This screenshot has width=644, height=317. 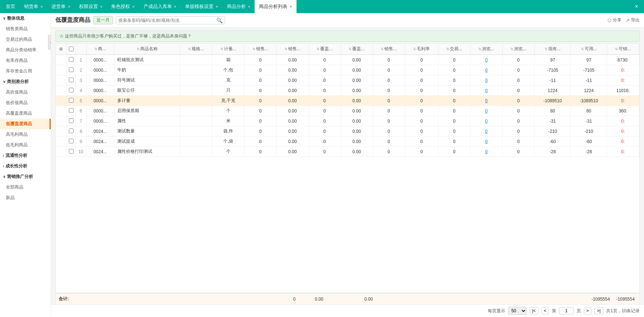 I want to click on sidebar-section-marketing: ∨ 营销推广分析, so click(x=25, y=177).